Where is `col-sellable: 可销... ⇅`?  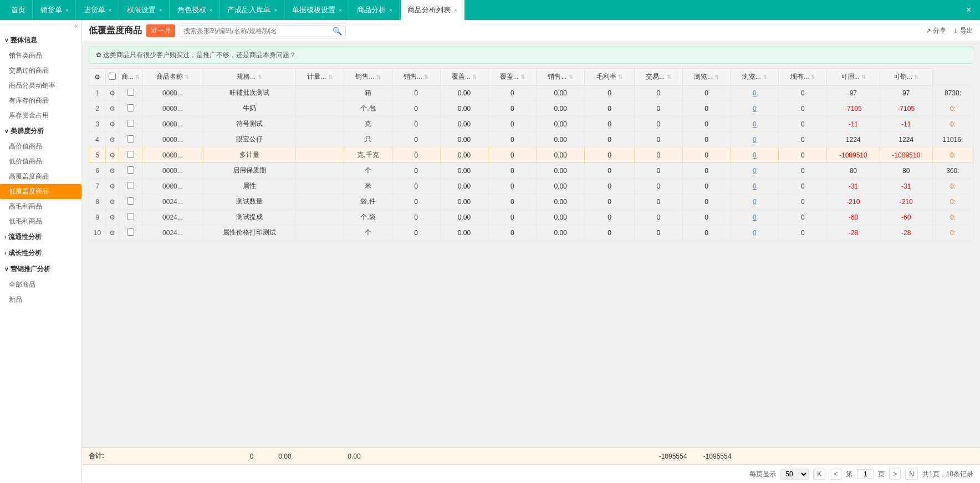
col-sellable: 可销... ⇅ is located at coordinates (906, 77).